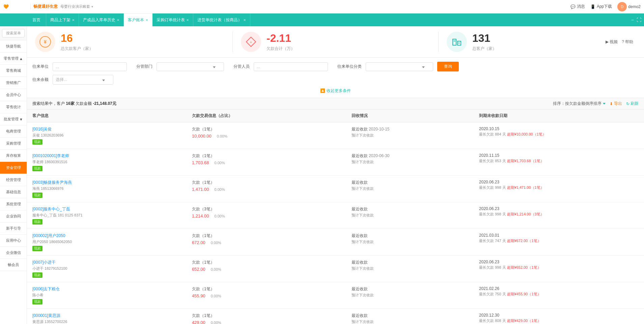 This screenshot has height=324, width=644. Describe the element at coordinates (633, 20) in the screenshot. I see `nav-minimize-icon: −` at that location.